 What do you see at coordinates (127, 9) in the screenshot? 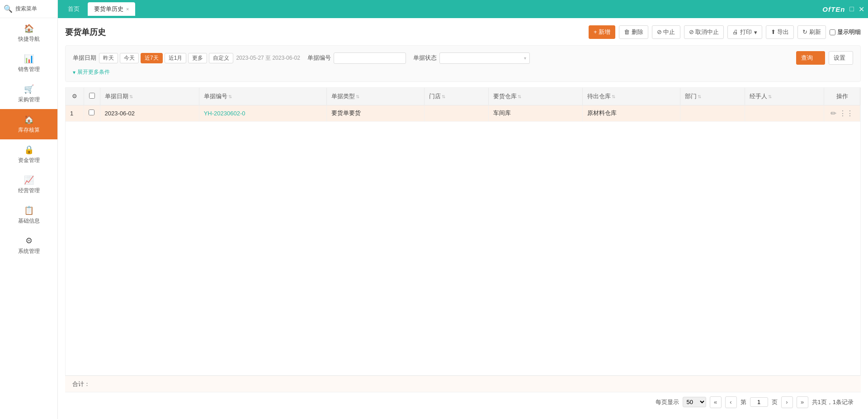
I see `tab-close-icon: ×` at bounding box center [127, 9].